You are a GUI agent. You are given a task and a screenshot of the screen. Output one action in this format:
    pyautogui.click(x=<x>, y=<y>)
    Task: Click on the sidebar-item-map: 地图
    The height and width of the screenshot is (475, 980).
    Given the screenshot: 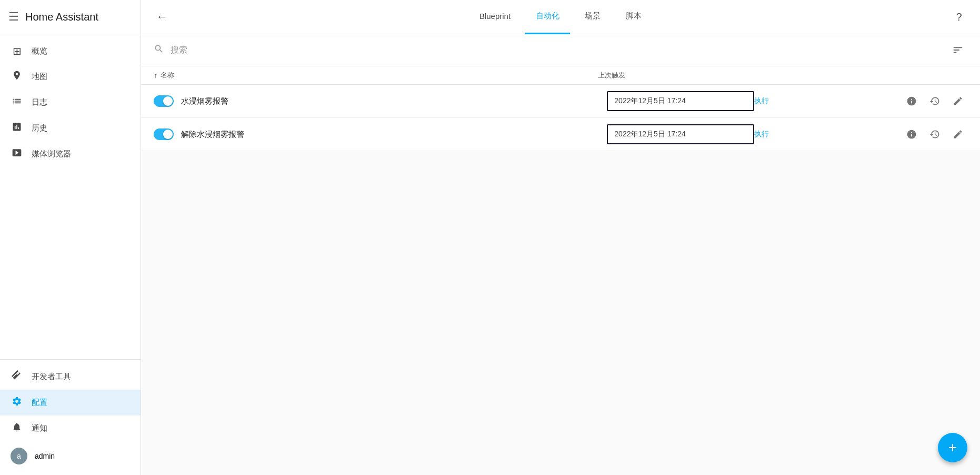 What is the action you would take?
    pyautogui.click(x=71, y=77)
    